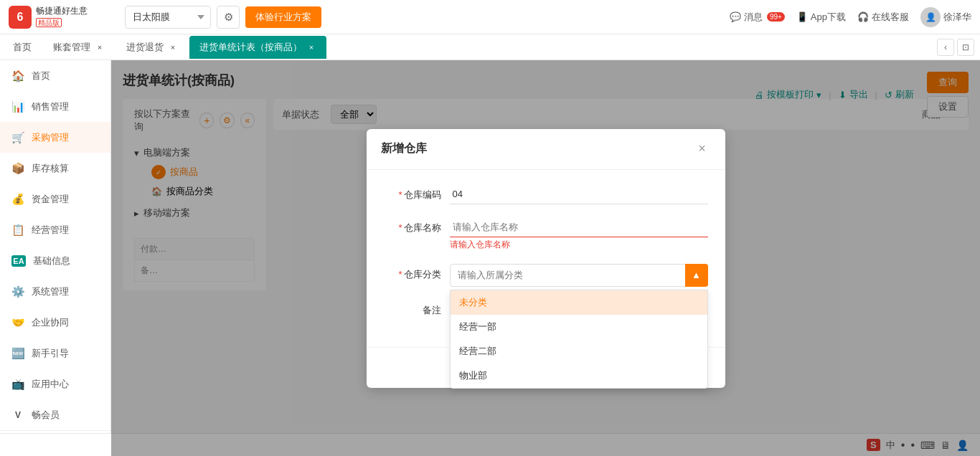 This screenshot has width=980, height=456. I want to click on sidebar-operations-label: 经营管理, so click(50, 230).